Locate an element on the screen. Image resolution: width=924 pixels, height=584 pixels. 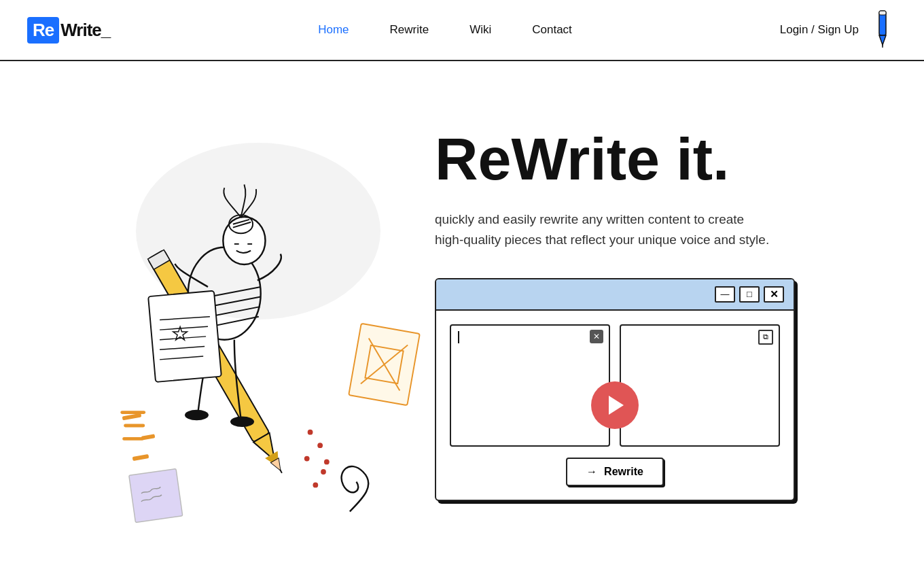
nav-item-wiki: Wiki is located at coordinates (480, 30).